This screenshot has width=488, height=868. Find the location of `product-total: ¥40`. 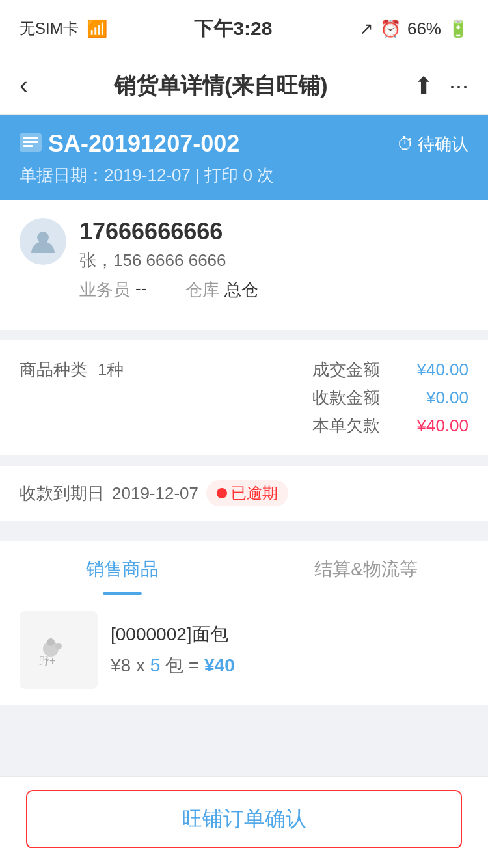

product-total: ¥40 is located at coordinates (220, 665).